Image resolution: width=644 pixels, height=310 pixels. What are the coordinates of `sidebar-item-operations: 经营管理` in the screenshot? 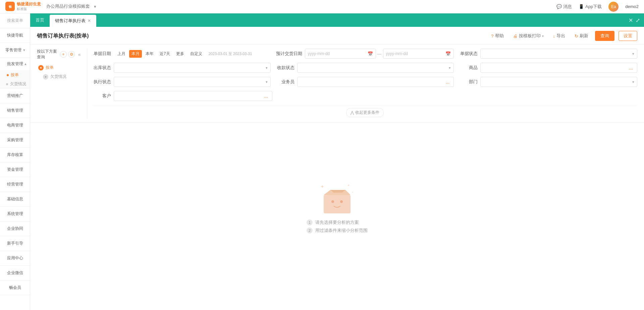 It's located at (15, 185).